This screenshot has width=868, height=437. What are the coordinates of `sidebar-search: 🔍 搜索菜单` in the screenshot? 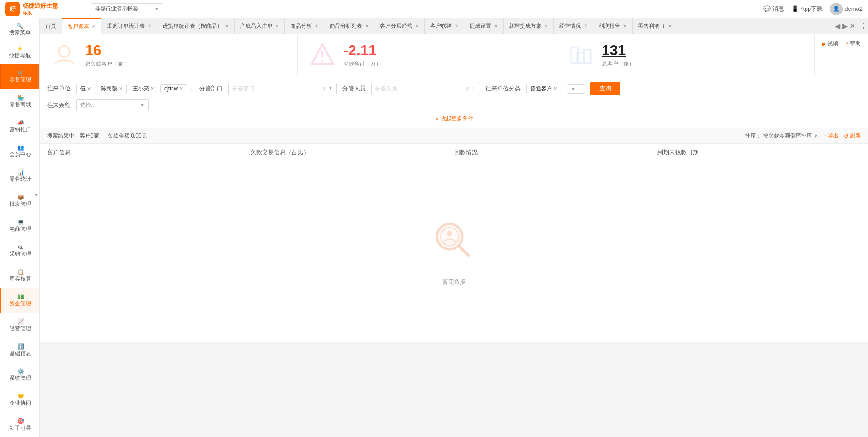 It's located at (20, 30).